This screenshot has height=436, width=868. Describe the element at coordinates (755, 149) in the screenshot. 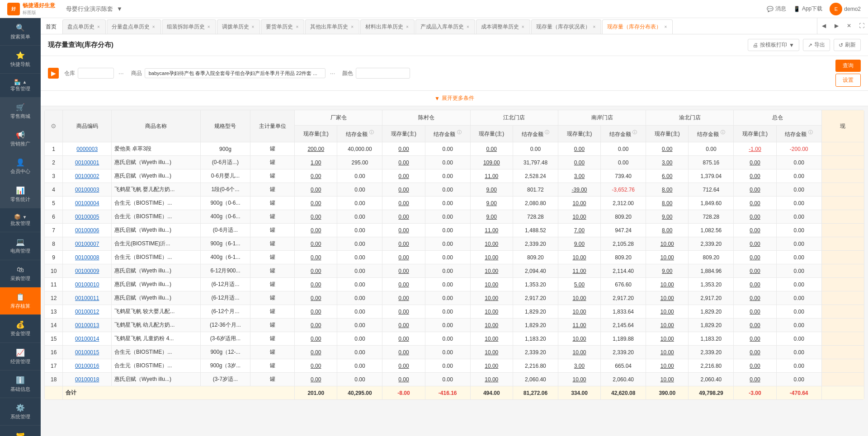

I see `row-total-stock: -1.00` at that location.